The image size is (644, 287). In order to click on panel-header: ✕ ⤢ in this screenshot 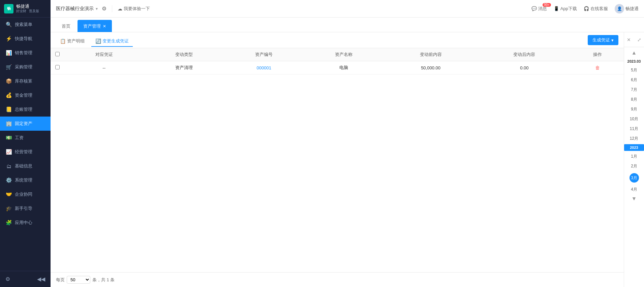, I will do `click(634, 40)`.